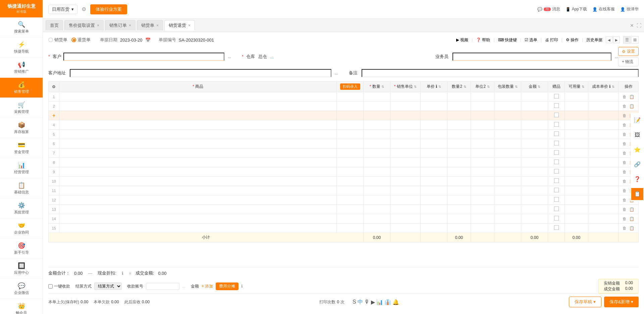 The height and width of the screenshot is (314, 644). I want to click on history-prev: ◀, so click(609, 40).